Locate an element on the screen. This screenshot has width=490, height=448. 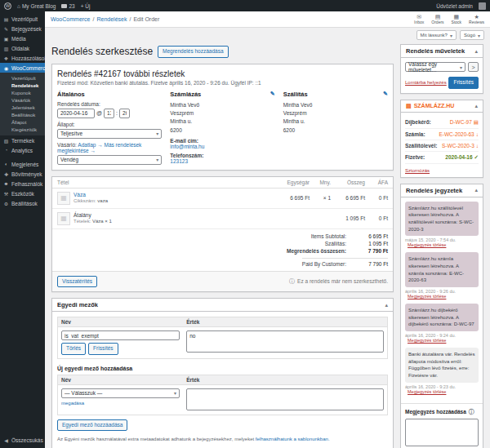
add-custom-field-button: Egyedi mező hozzáadása is located at coordinates (92, 426).